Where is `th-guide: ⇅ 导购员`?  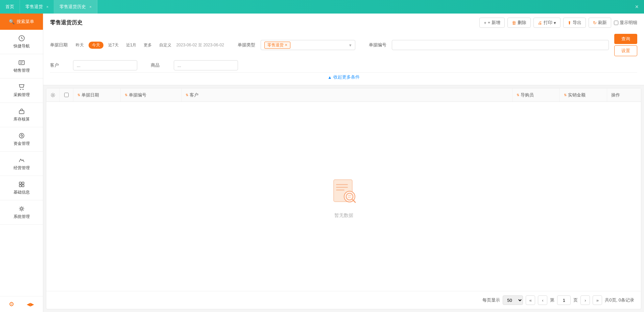
th-guide: ⇅ 导购员 is located at coordinates (536, 95).